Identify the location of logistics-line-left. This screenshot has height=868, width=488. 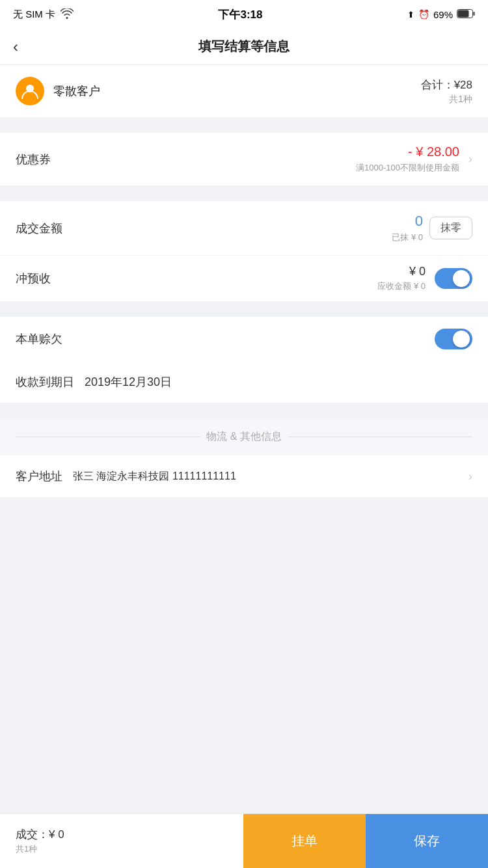
(108, 437).